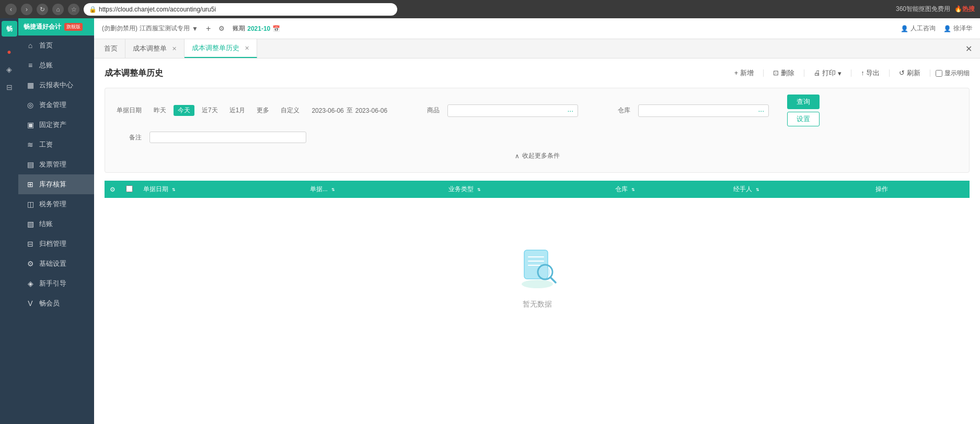 Image resolution: width=980 pixels, height=424 pixels. What do you see at coordinates (56, 303) in the screenshot?
I see `sidebar-item-member: V畅会员` at bounding box center [56, 303].